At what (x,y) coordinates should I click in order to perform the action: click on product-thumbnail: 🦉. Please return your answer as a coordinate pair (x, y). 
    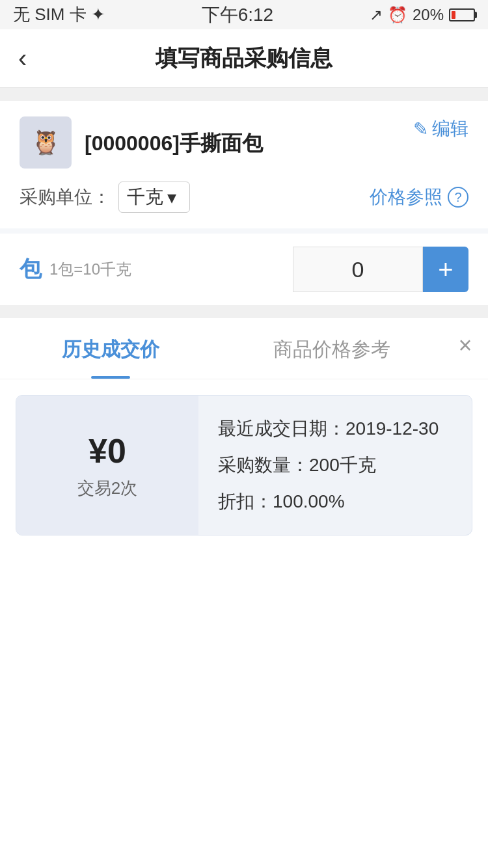
    Looking at the image, I should click on (46, 142).